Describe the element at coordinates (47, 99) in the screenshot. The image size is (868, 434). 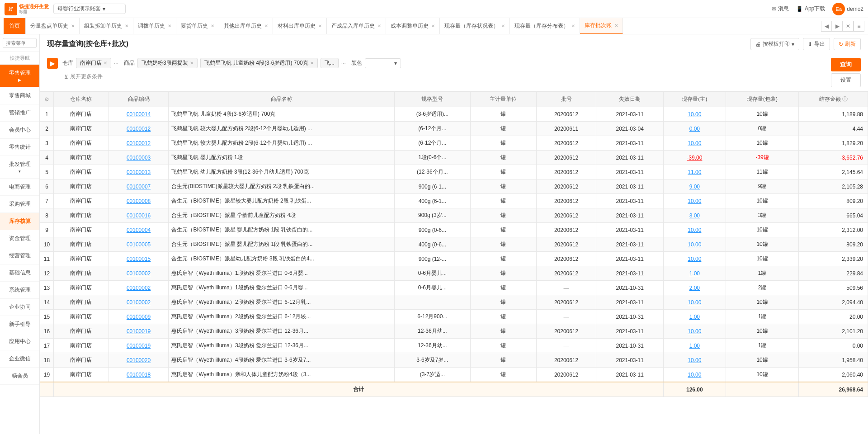
I see `col-settings: ⚙` at that location.